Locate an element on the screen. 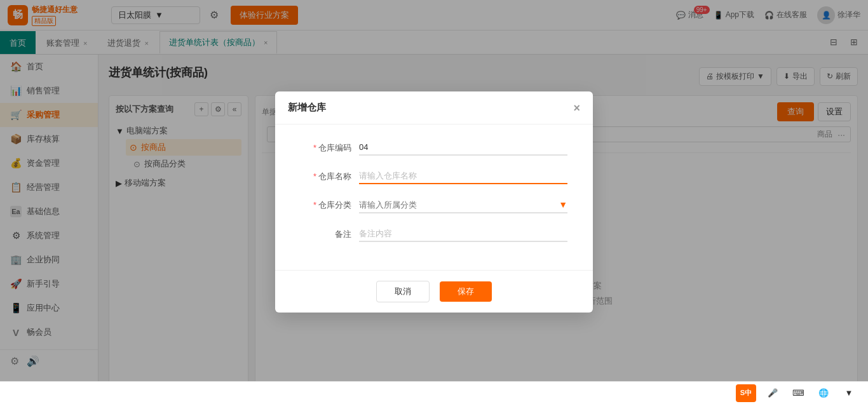  status-bar: S中 🎤 ⌨ 🌐 ▼ is located at coordinates (434, 393).